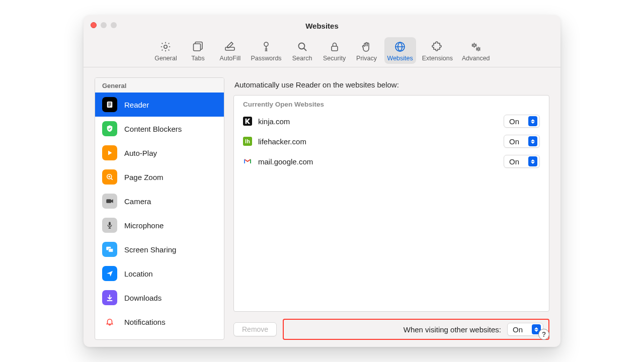 The image size is (644, 362). Describe the element at coordinates (144, 177) in the screenshot. I see `sidebar-item-label: Page Zoom` at that location.